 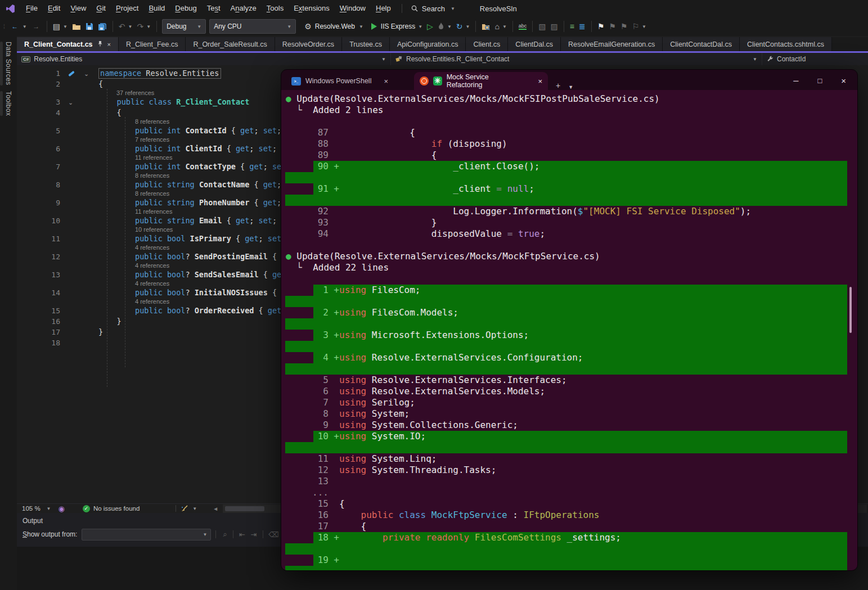 What do you see at coordinates (127, 8) in the screenshot?
I see `menu-project: Project` at bounding box center [127, 8].